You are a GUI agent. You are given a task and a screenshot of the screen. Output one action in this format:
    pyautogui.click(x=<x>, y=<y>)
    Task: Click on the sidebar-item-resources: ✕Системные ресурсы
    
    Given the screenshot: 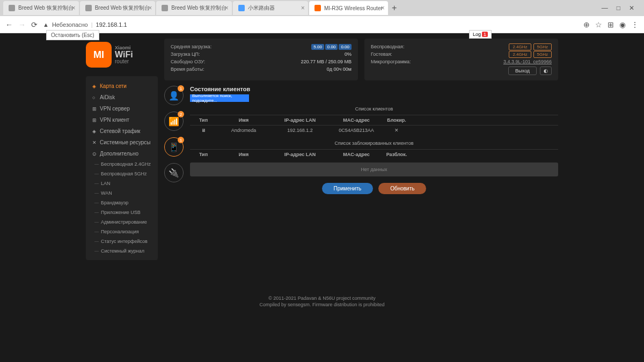 What is the action you would take?
    pyautogui.click(x=122, y=143)
    